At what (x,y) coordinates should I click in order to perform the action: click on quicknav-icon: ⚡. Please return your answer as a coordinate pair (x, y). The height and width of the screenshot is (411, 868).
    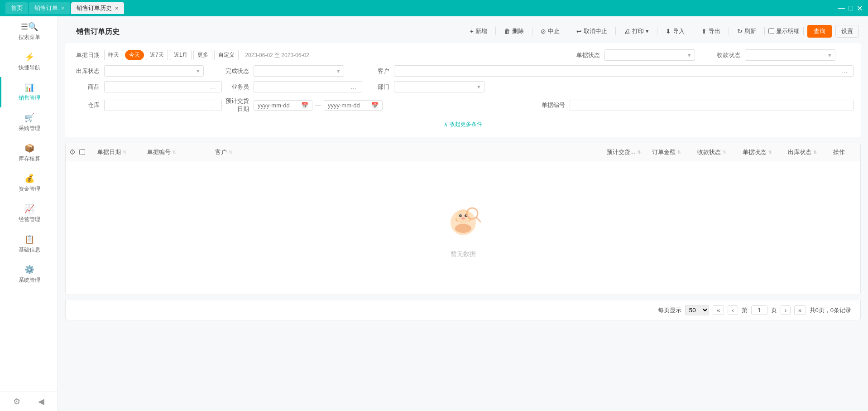
    Looking at the image, I should click on (29, 57).